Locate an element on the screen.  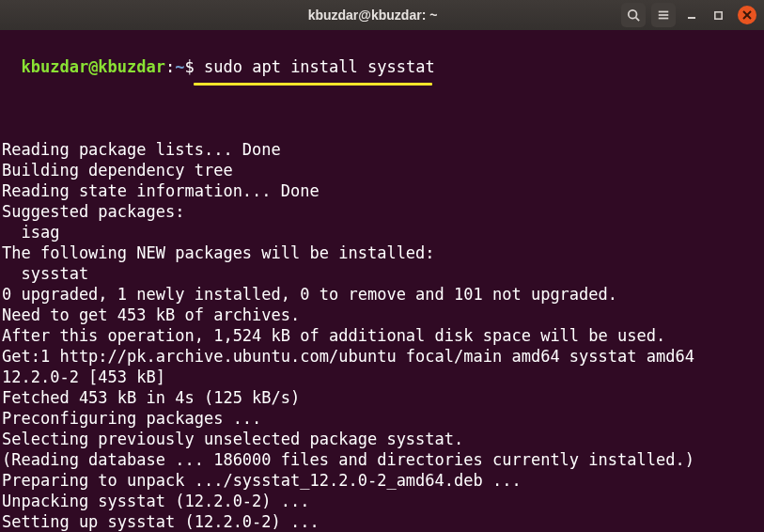
minimize-button is located at coordinates (692, 15).